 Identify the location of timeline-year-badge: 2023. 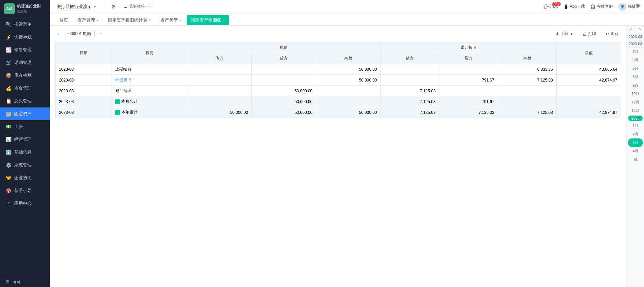
(636, 118).